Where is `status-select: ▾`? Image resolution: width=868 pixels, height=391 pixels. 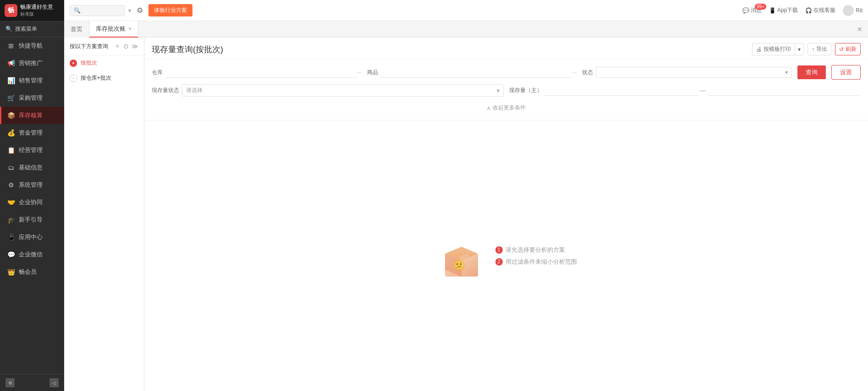 status-select: ▾ is located at coordinates (694, 72).